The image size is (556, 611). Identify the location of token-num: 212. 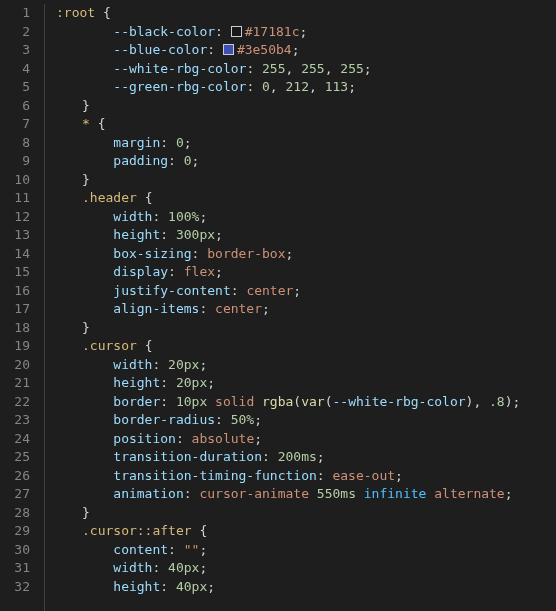
(298, 86).